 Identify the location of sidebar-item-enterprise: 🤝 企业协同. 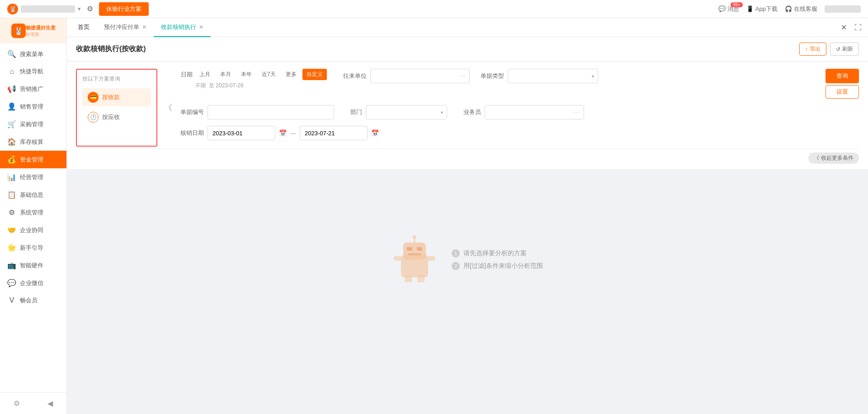
(33, 230).